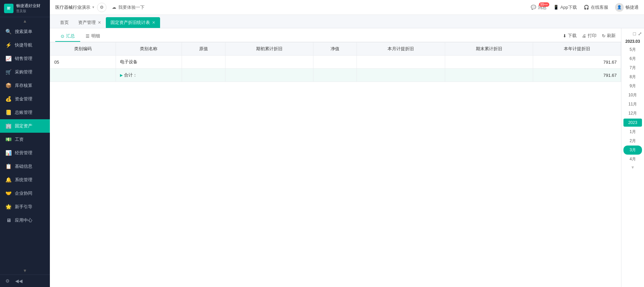  What do you see at coordinates (8, 86) in the screenshot?
I see `box-icon: 📦` at bounding box center [8, 86].